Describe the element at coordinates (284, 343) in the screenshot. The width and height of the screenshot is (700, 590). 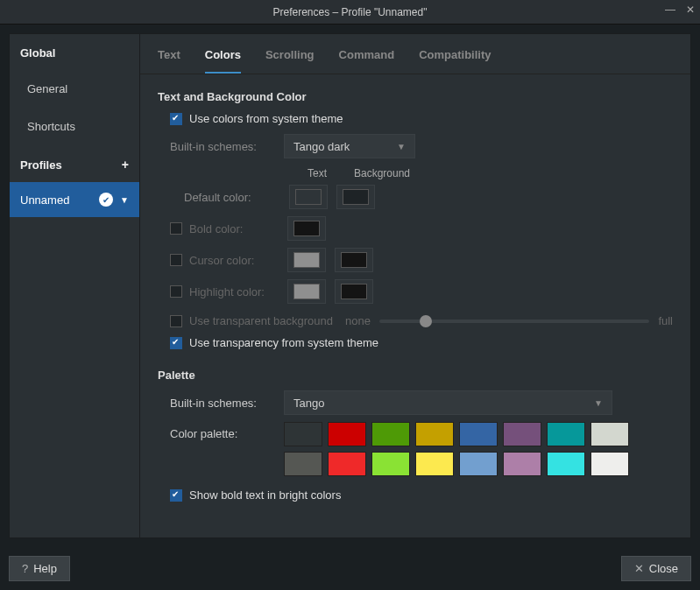
I see `use-trans-system-label: Use transparency from system theme` at that location.